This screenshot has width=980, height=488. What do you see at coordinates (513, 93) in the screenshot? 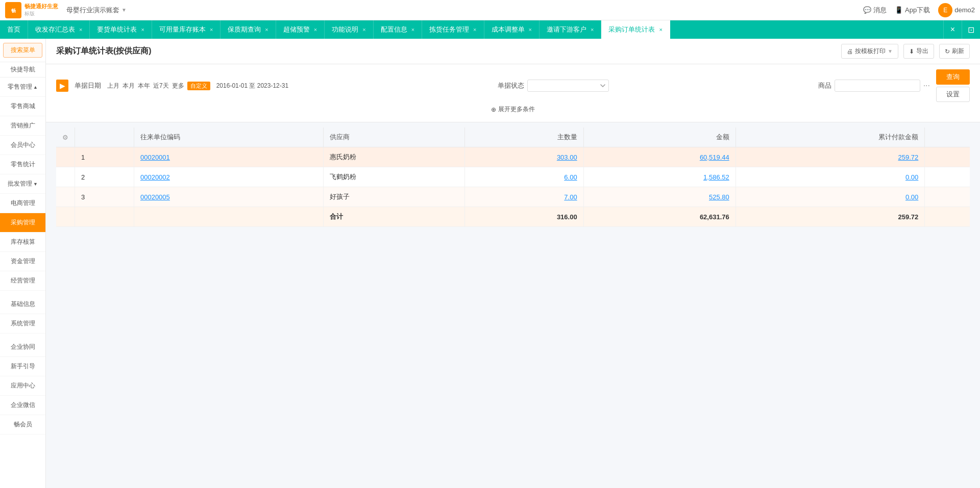
I see `filter-area: ▶ 单据日期 上月 本月 本年 近7天 更多 自定义 2016-01-01 至 …` at bounding box center [513, 93].